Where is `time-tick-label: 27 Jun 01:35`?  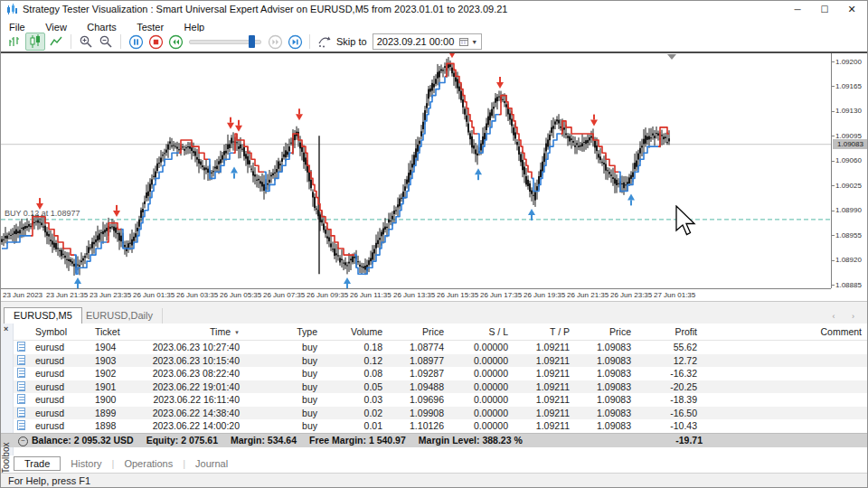 time-tick-label: 27 Jun 01:35 is located at coordinates (675, 295).